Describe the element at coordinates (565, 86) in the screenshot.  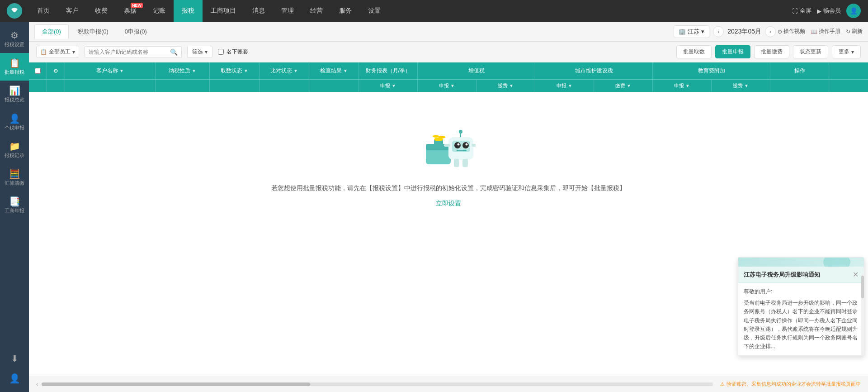
I see `th-urban-declare: 申报 ▼` at that location.